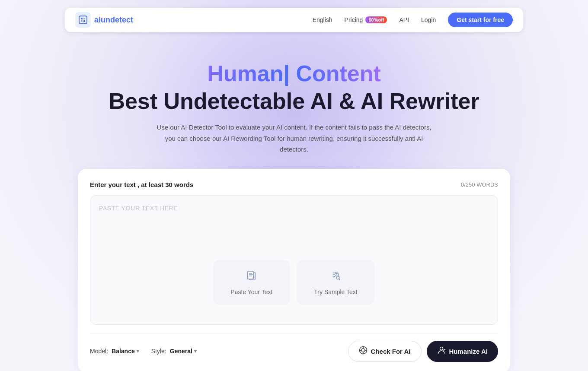 The image size is (588, 371). Describe the element at coordinates (294, 185) in the screenshot. I see `card-header: Enter your text , at least 30 words 0/25…` at that location.